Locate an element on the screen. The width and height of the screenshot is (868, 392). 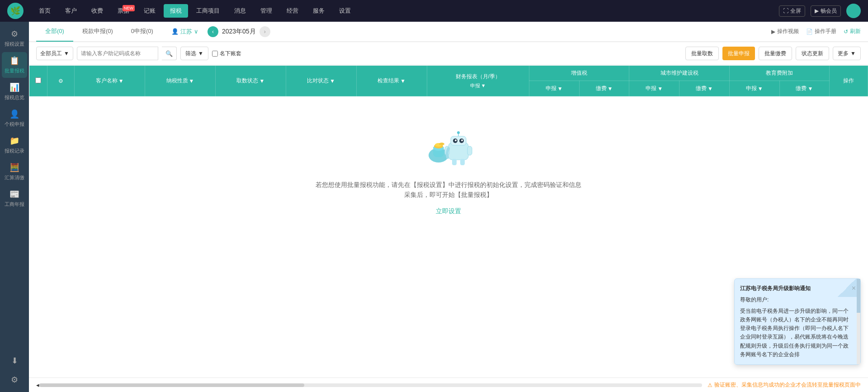
region-selector: 👤 江苏 ∨ is located at coordinates (185, 32).